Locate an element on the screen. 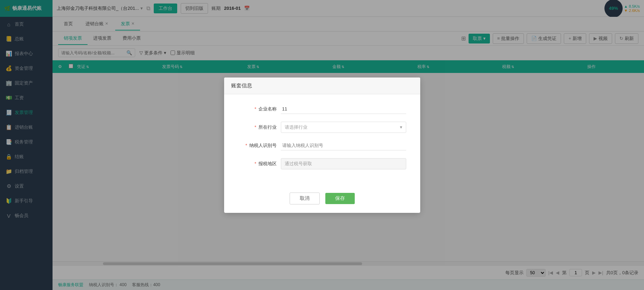 This screenshot has height=290, width=644. cancel-button: 取消 is located at coordinates (305, 198).